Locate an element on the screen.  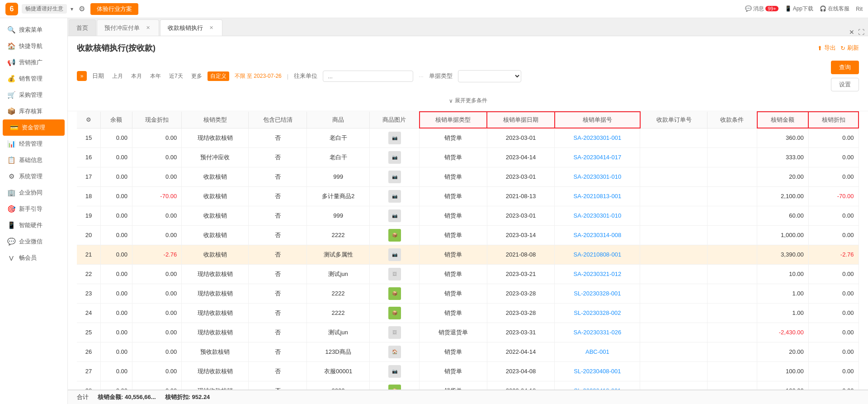
message-area: 💬 消息 99+ is located at coordinates (762, 9).